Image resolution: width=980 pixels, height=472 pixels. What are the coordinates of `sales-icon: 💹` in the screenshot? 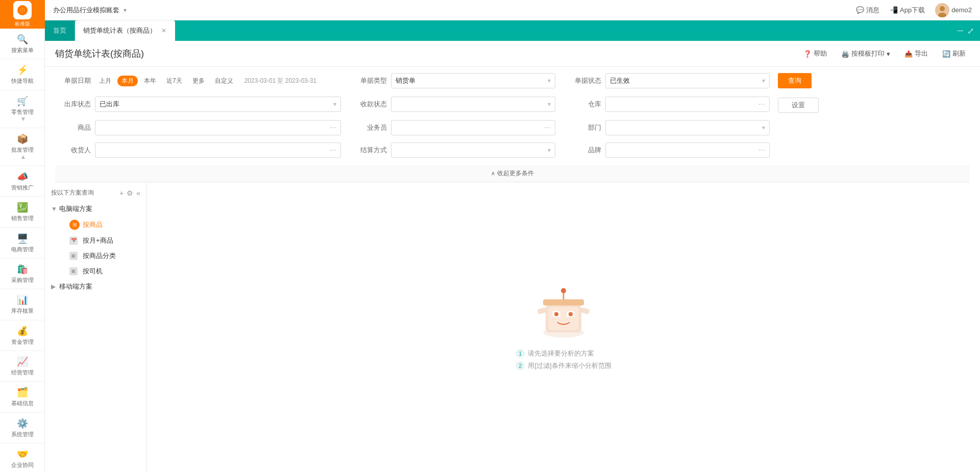 It's located at (22, 207).